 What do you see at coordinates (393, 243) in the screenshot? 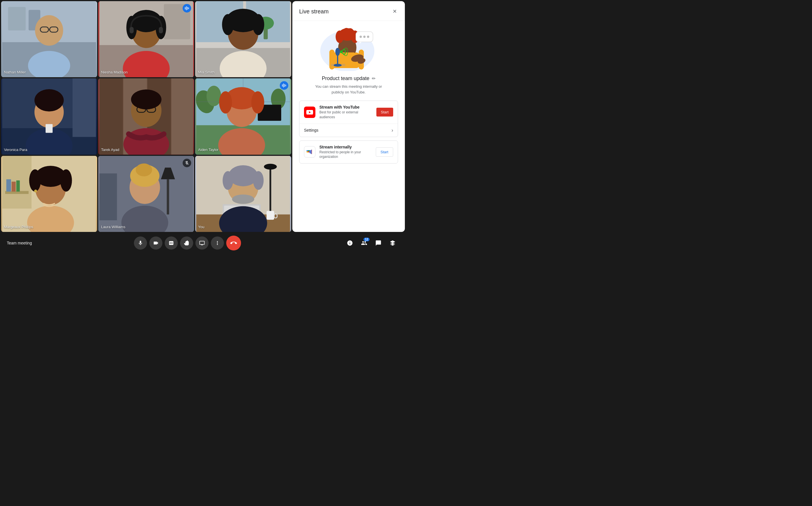
I see `activities-icon` at bounding box center [393, 243].